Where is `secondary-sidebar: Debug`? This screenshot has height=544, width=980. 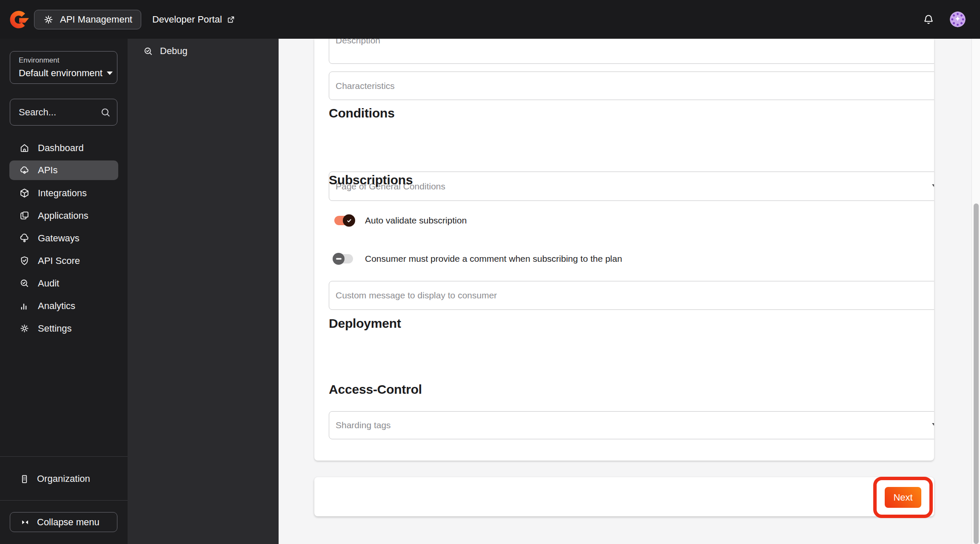 secondary-sidebar: Debug is located at coordinates (203, 291).